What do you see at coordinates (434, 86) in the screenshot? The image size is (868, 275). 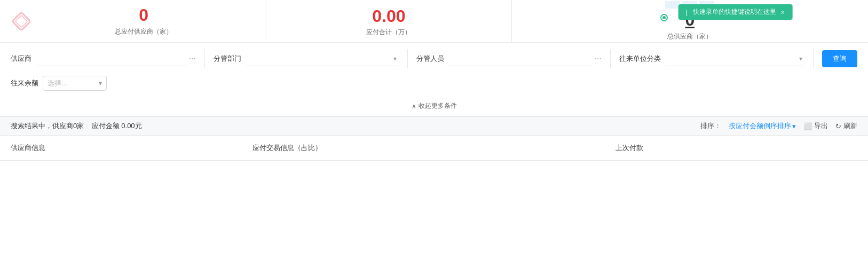 I see `filter-row-2: 往来余额 选择... ▾` at bounding box center [434, 86].